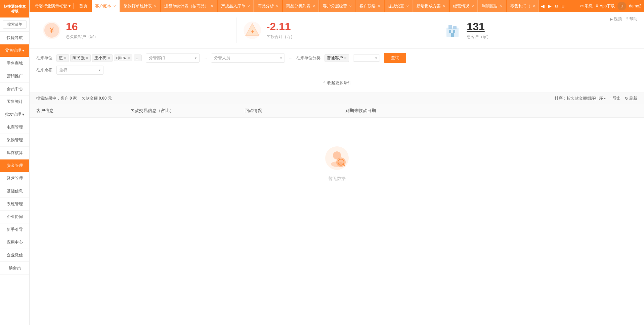 Image resolution: width=644 pixels, height=325 pixels. Describe the element at coordinates (492, 6) in the screenshot. I see `tab-profit-report: 利润报告 ✕` at that location.